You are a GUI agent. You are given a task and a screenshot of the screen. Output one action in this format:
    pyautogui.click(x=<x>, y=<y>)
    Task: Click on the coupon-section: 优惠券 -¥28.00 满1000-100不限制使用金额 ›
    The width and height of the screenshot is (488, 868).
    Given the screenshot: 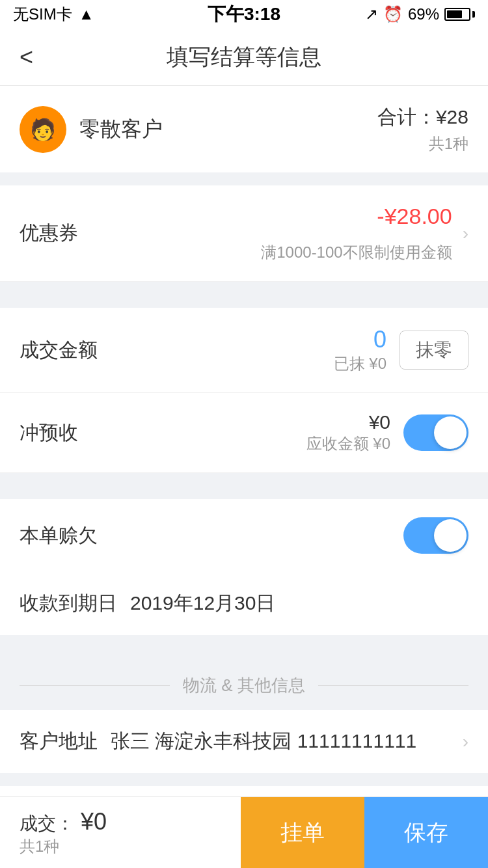 What is the action you would take?
    pyautogui.click(x=244, y=234)
    